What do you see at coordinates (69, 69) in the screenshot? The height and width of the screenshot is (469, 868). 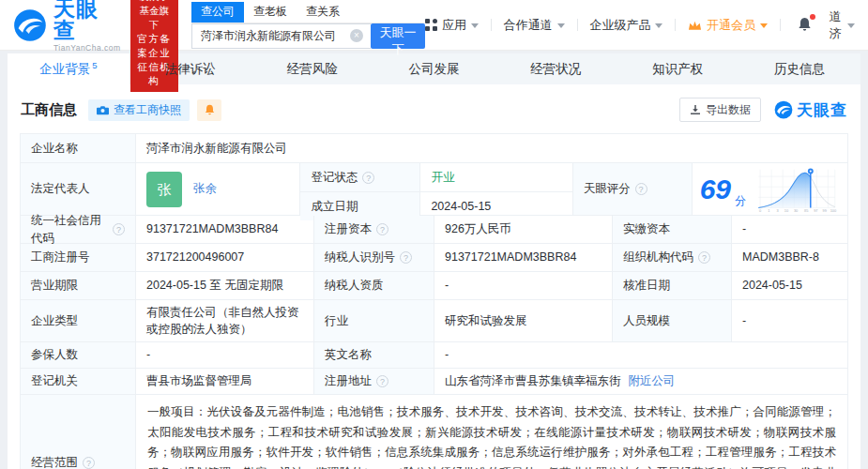 I see `tab-company-background: 企业背景 5` at bounding box center [69, 69].